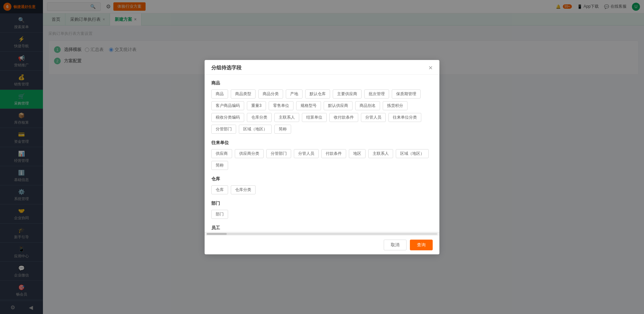 This screenshot has height=314, width=644. I want to click on field-tag-0-19: 收付款条件, so click(344, 117).